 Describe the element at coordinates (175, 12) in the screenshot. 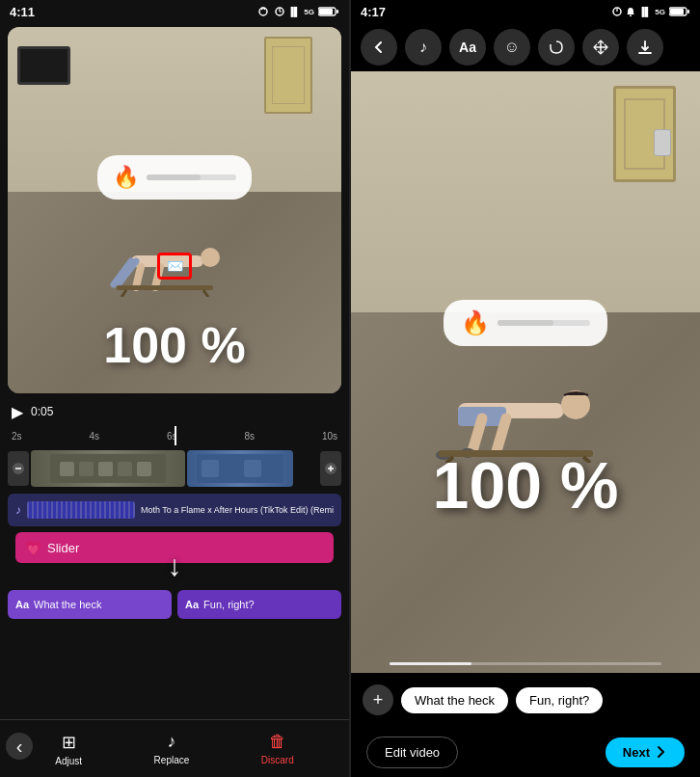

I see `status-bar-left: 4:11 ▐▌ 5G` at that location.